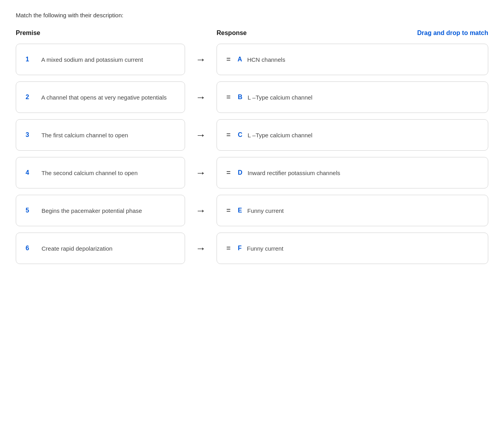 The image size is (504, 421). I want to click on premise-card: 2 A channel that opens at very negative …, so click(100, 97).